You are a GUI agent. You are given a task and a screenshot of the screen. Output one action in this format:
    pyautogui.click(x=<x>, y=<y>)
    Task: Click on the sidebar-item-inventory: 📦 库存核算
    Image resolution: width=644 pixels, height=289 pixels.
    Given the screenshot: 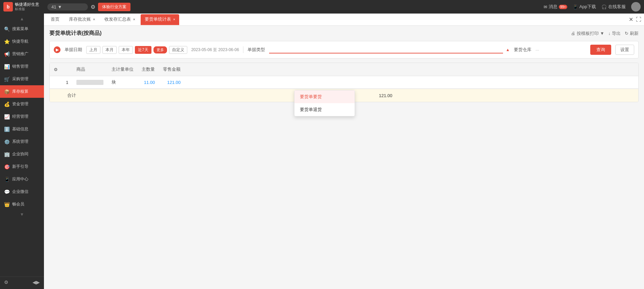 What is the action you would take?
    pyautogui.click(x=22, y=91)
    